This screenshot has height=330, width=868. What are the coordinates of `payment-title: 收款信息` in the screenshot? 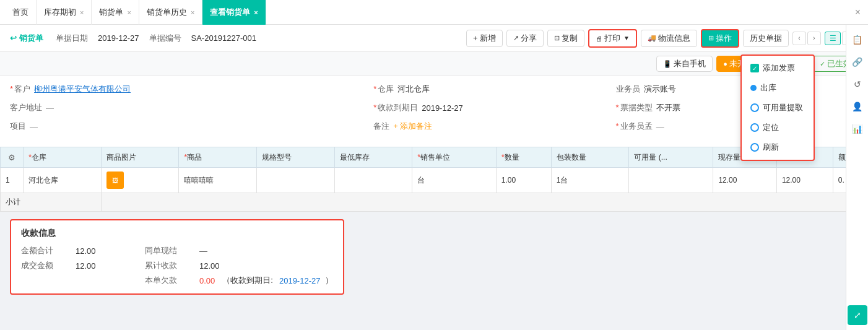 It's located at (177, 233).